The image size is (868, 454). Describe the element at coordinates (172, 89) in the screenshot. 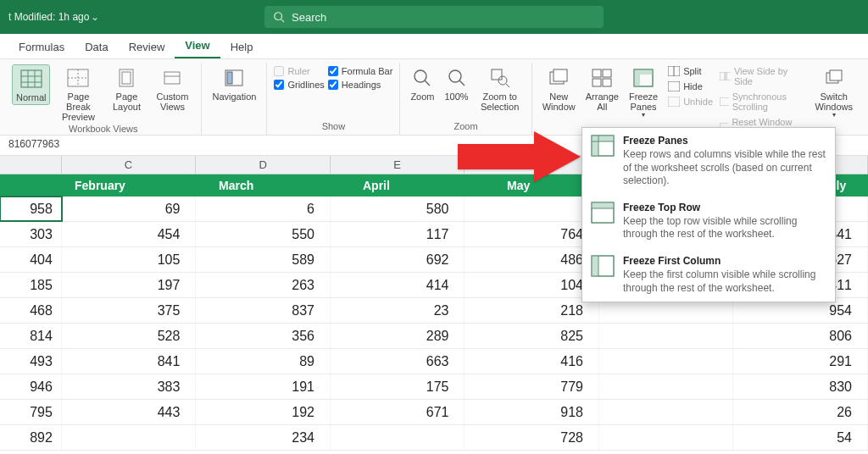

I see `custom-views-button: Custom Views` at that location.